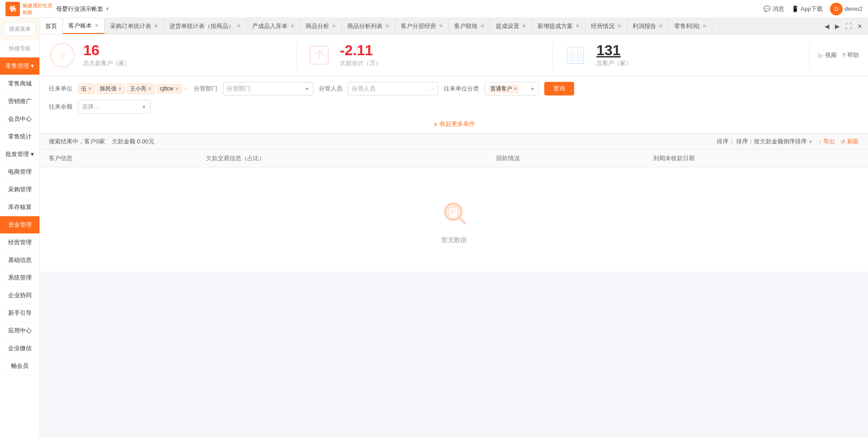 The image size is (868, 437). What do you see at coordinates (84, 26) in the screenshot?
I see `tab-customer-account: 客户账本 ✕` at bounding box center [84, 26].